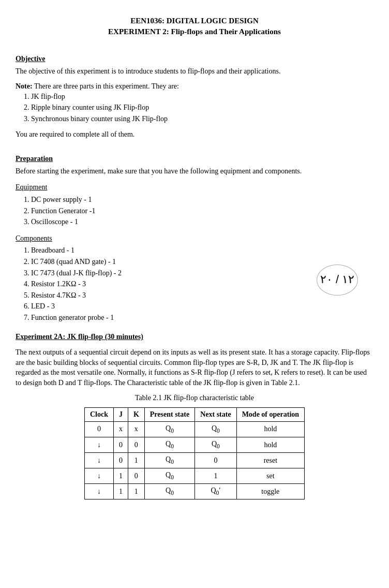 Image resolution: width=389 pixels, height=588 pixels. What do you see at coordinates (194, 21) in the screenshot?
I see `title-line1: EEN1036: DIGITAL LOGIC DESIGN` at bounding box center [194, 21].